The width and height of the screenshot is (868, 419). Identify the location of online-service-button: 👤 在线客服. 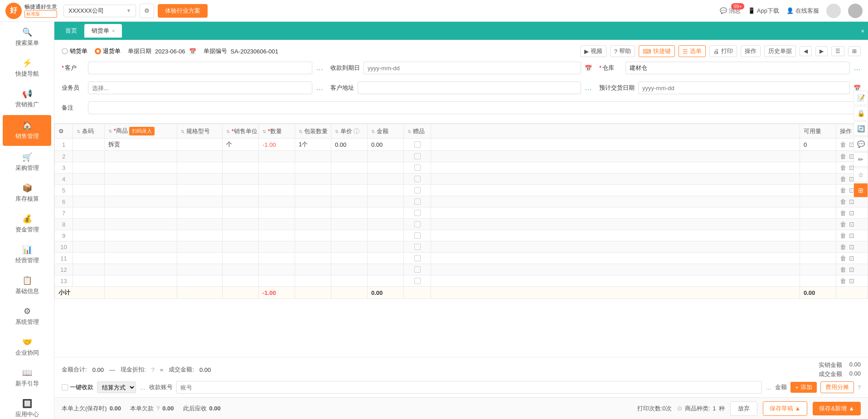
(803, 11).